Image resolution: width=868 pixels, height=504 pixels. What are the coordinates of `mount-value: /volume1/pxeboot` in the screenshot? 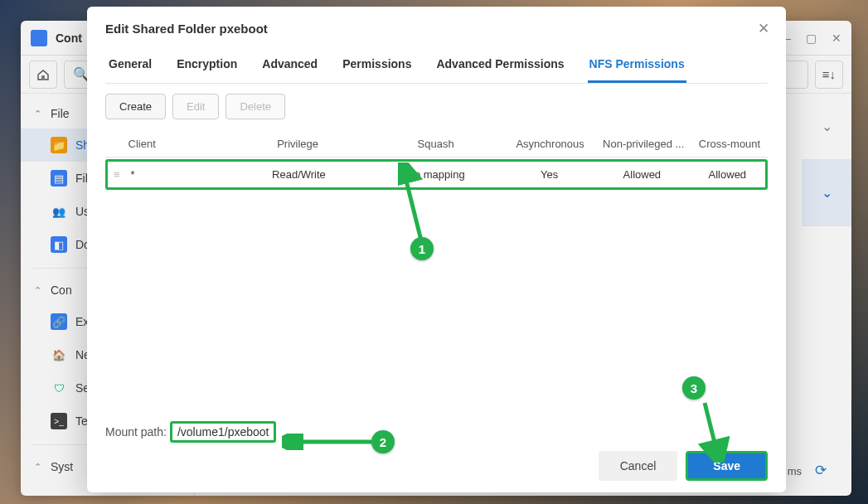 It's located at (224, 432).